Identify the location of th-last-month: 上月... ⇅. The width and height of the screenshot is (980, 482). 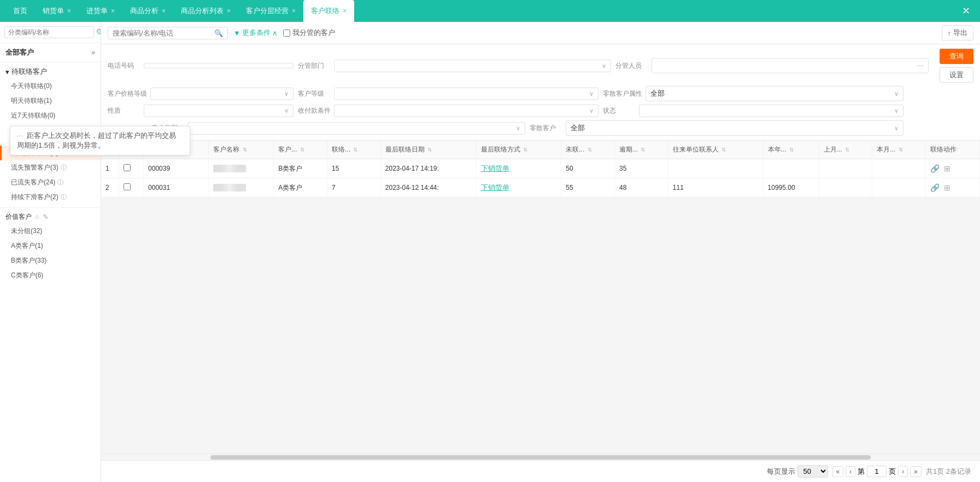
(846, 150).